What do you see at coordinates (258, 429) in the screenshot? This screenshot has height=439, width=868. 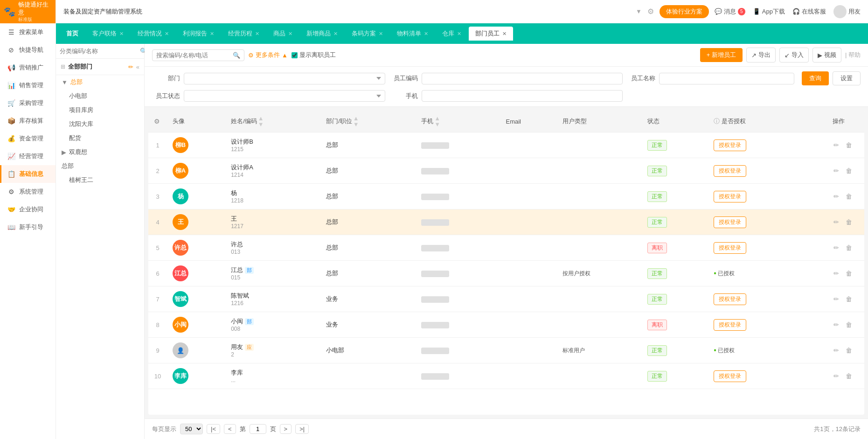 I see `page-input` at bounding box center [258, 429].